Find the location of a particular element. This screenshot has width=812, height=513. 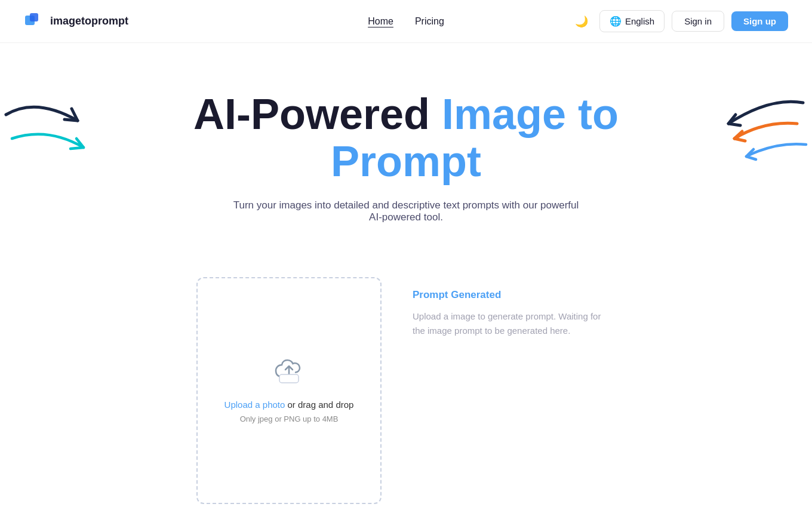

logo-icon is located at coordinates (35, 21).